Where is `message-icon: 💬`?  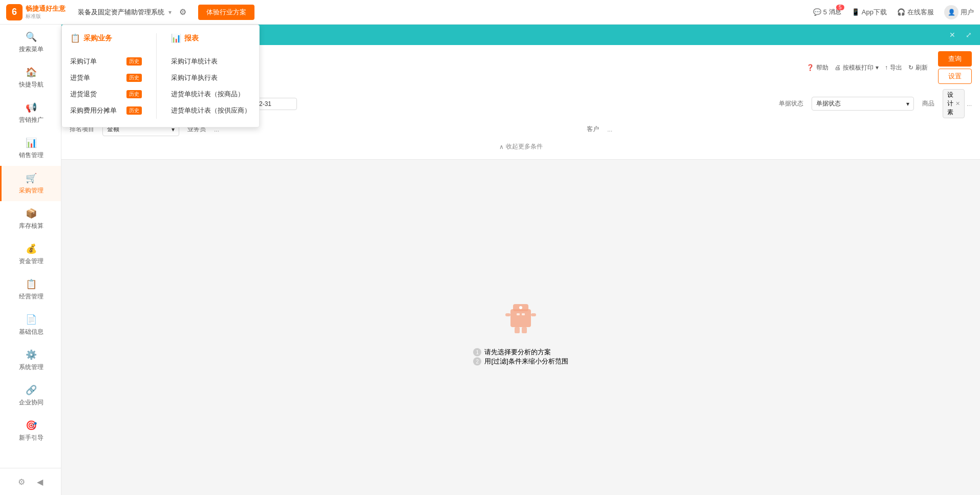
message-icon: 💬 is located at coordinates (817, 12).